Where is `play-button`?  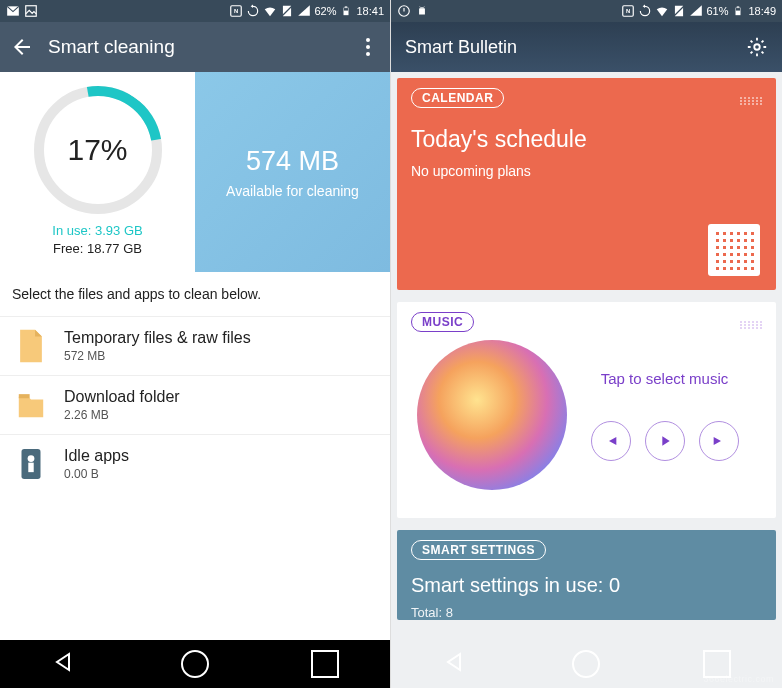 play-button is located at coordinates (665, 441).